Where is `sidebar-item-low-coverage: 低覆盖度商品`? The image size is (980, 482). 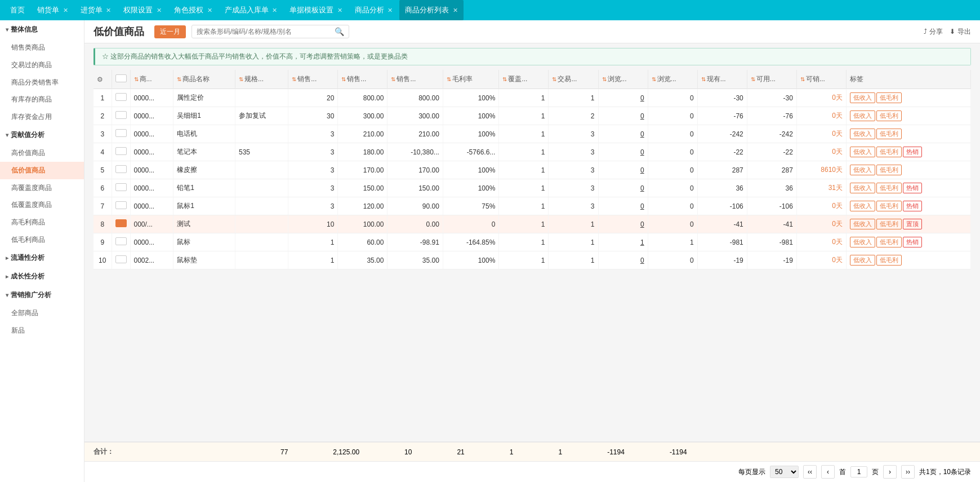
sidebar-item-low-coverage: 低覆盖度商品 is located at coordinates (42, 205).